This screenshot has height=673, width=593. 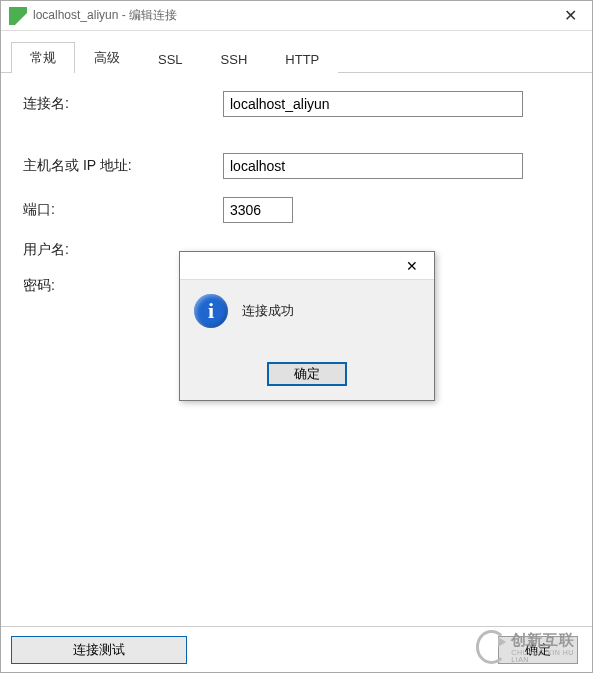 What do you see at coordinates (170, 59) in the screenshot?
I see `tab-ssl: SSL` at bounding box center [170, 59].